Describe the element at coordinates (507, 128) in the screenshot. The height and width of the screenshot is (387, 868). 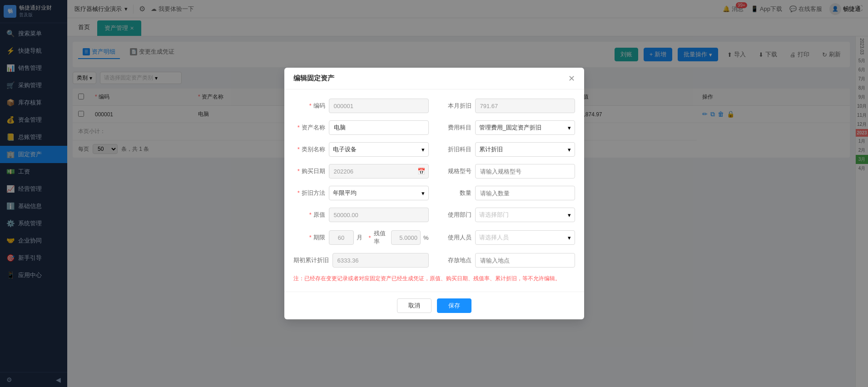
I see `form-item-expense-subject: 费用科目 管理费用_固定资产折旧 ▾` at that location.